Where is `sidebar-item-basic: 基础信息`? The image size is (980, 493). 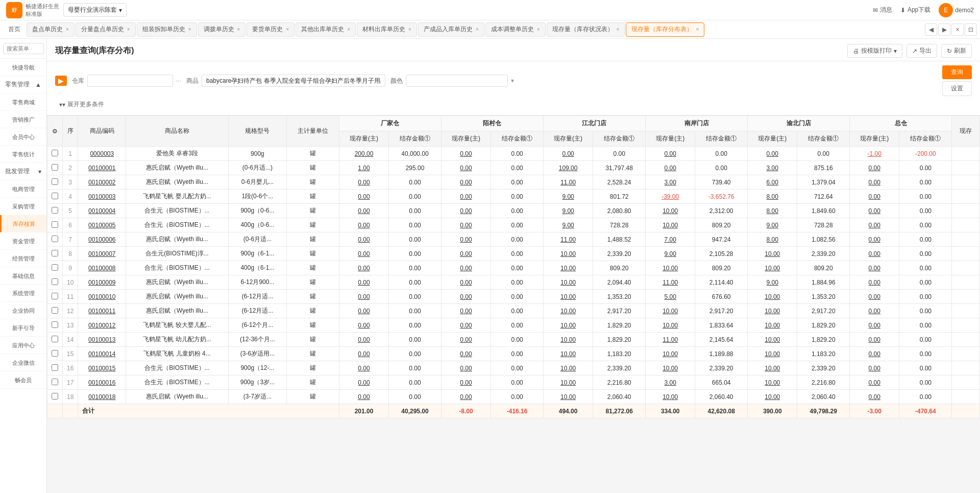
sidebar-item-basic: 基础信息 is located at coordinates (23, 276).